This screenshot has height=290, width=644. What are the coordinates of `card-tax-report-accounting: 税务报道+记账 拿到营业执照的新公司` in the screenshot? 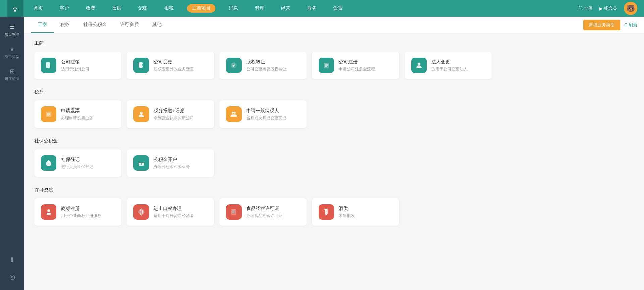 It's located at (170, 114).